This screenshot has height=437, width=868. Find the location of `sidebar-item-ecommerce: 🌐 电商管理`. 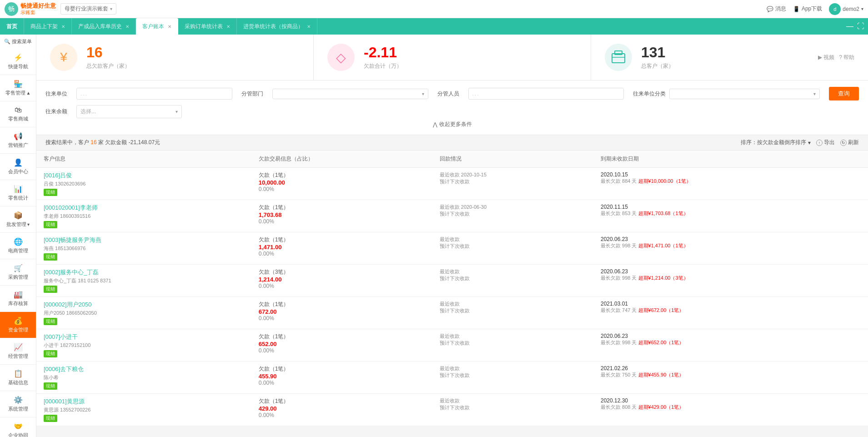

sidebar-item-ecommerce: 🌐 电商管理 is located at coordinates (18, 246).